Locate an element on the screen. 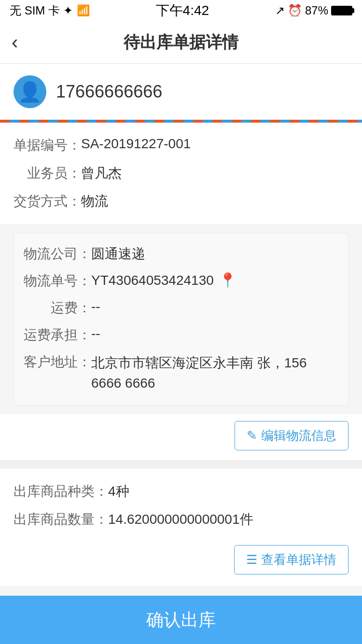  confirm-bar: 确认出库 is located at coordinates (181, 620).